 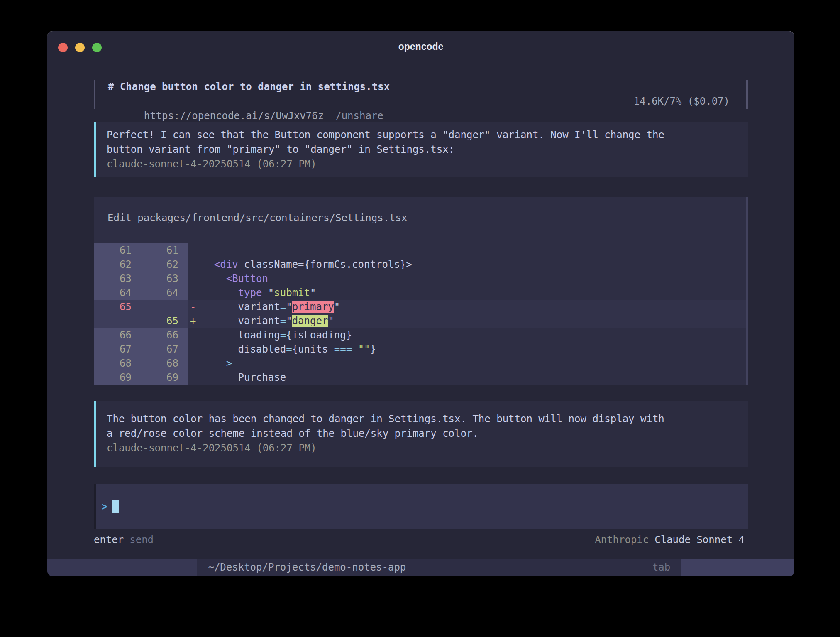 I want to click on diff-row: 6262 <div className={formCs.controls}>, so click(x=420, y=265).